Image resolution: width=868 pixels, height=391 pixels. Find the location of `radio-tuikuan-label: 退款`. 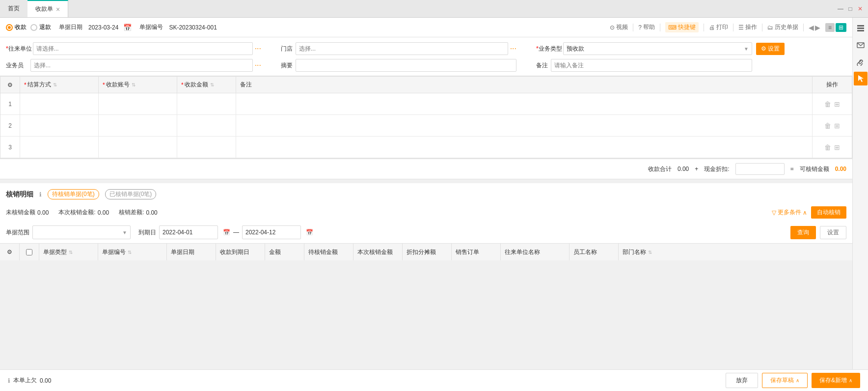

radio-tuikuan-label: 退款 is located at coordinates (45, 28).